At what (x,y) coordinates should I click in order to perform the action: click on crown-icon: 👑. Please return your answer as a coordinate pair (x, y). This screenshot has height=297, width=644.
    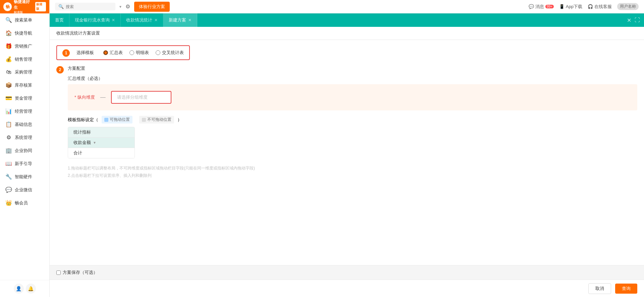
    Looking at the image, I should click on (9, 203).